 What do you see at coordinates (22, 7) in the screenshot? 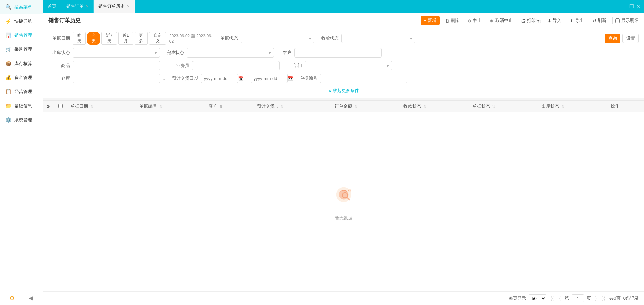
I see `sidebar-item-search: 🔍 搜索菜单` at bounding box center [22, 7].